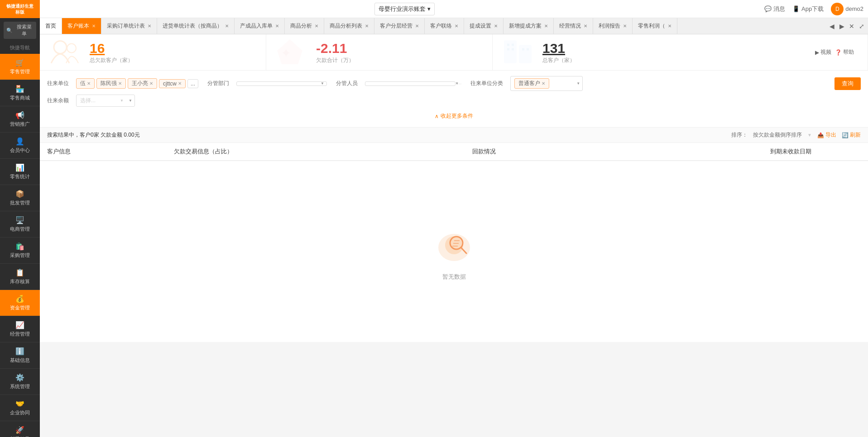 This screenshot has width=868, height=437. I want to click on classify-tag-close: ✕, so click(543, 83).